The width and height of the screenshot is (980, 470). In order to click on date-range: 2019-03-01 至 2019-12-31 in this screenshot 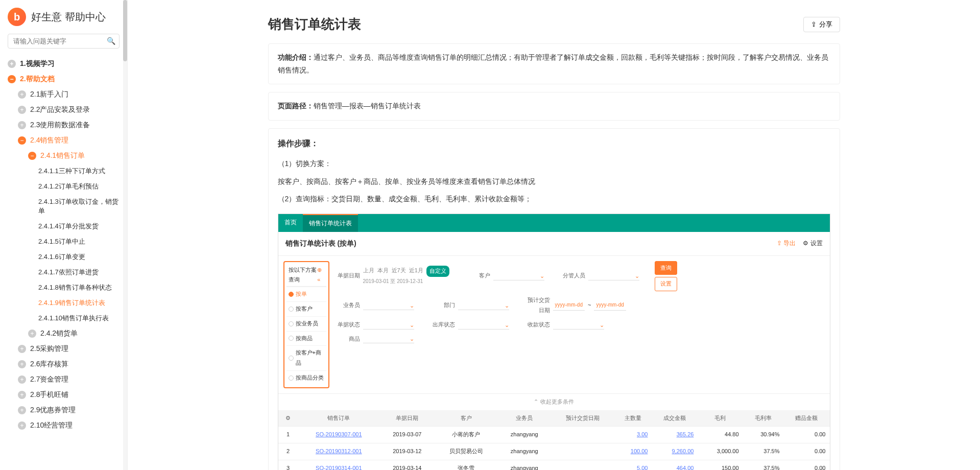, I will do `click(407, 281)`.